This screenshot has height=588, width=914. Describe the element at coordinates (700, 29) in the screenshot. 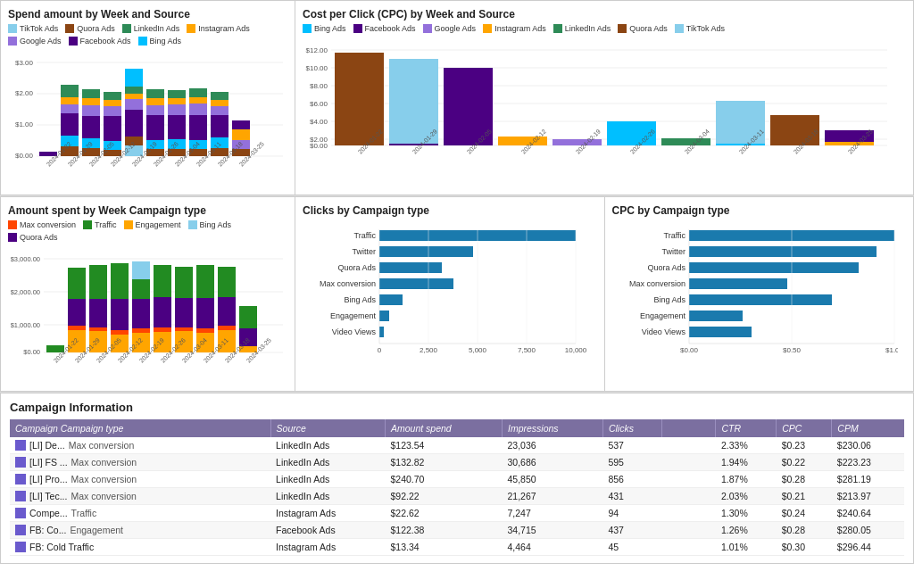

I see `legend-tiktok2: TikTok Ads` at that location.